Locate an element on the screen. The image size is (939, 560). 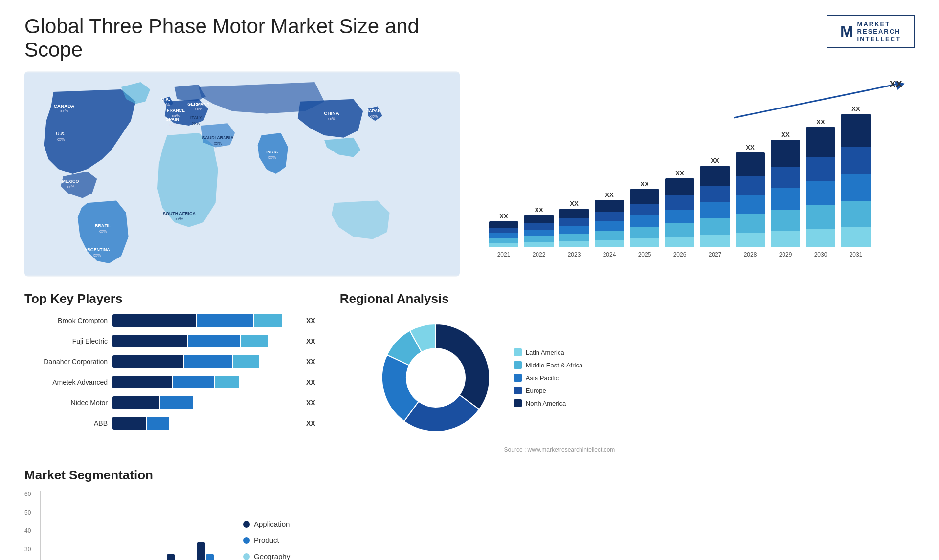
svg-text: U.S. is located at coordinates (61, 134).